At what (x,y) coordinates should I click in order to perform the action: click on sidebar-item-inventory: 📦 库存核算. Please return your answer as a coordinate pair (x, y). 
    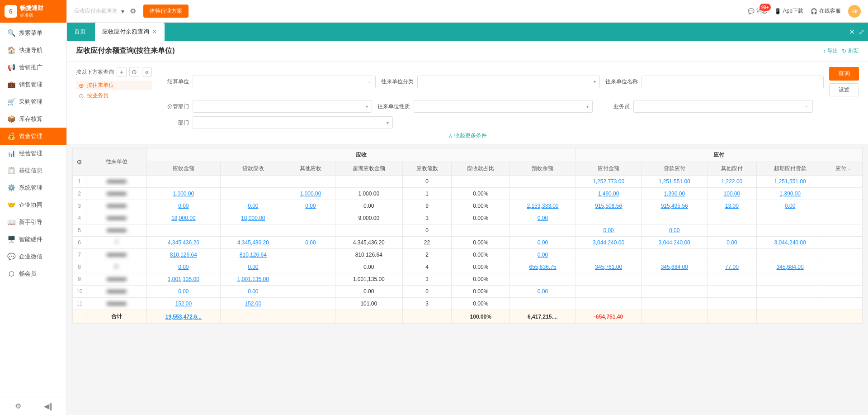
    Looking at the image, I should click on (33, 119).